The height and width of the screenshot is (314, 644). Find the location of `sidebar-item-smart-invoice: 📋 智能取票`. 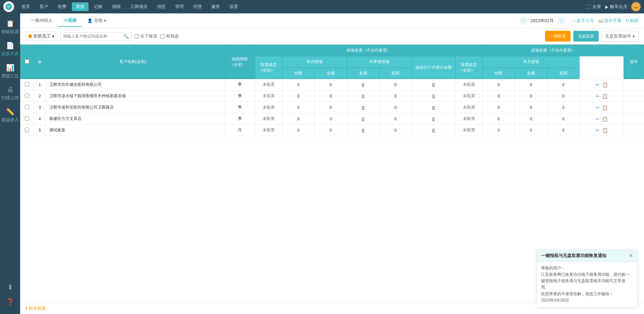

sidebar-item-smart-invoice: 📋 智能取票 is located at coordinates (10, 27).